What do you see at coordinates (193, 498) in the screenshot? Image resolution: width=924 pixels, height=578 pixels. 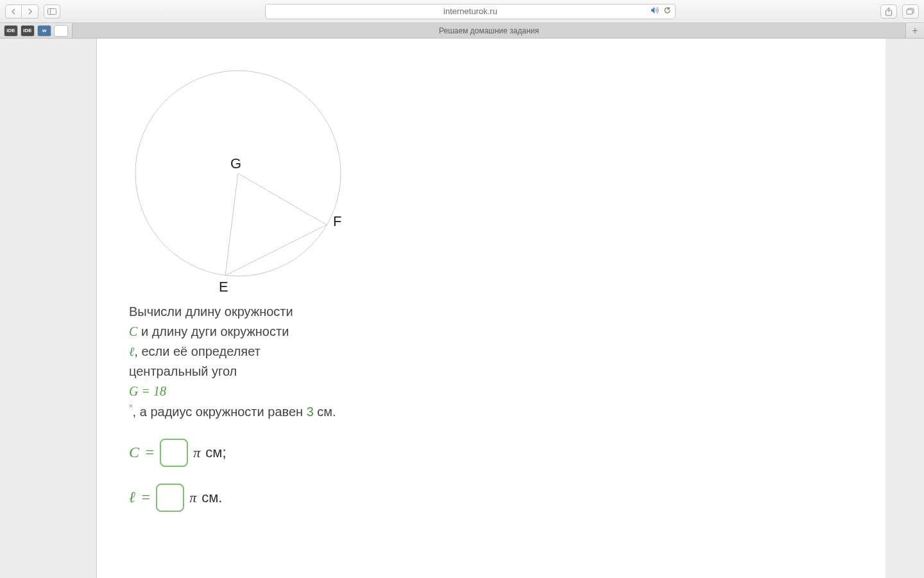 I see `pi-2: π` at bounding box center [193, 498].